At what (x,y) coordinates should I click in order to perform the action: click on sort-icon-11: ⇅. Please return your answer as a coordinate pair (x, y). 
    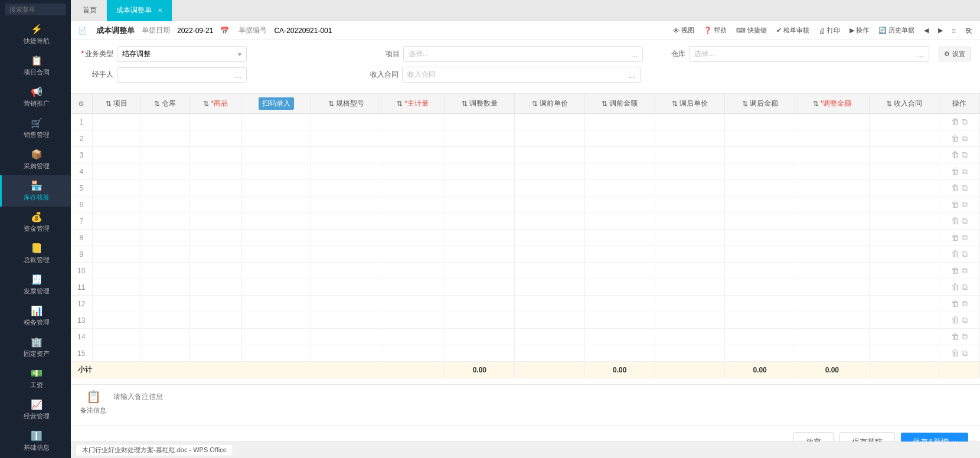
    Looking at the image, I should click on (816, 104).